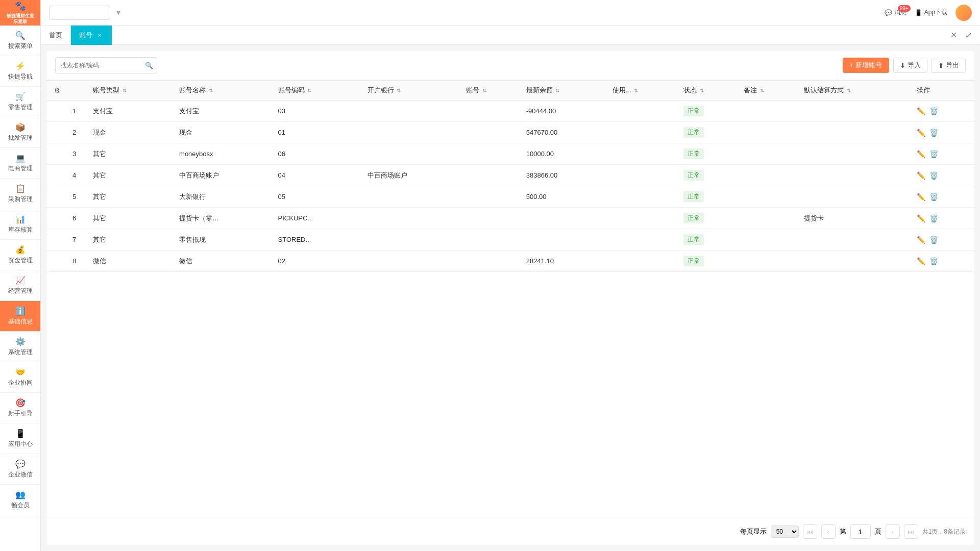  I want to click on app-logo: 🐾 畅捷通财生意 乐意版, so click(20, 13).